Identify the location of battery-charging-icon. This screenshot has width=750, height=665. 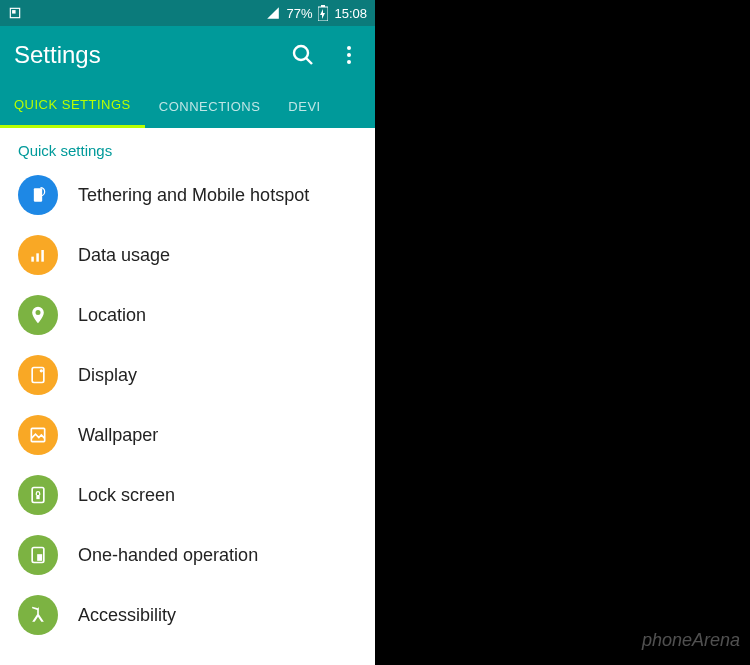
(323, 13).